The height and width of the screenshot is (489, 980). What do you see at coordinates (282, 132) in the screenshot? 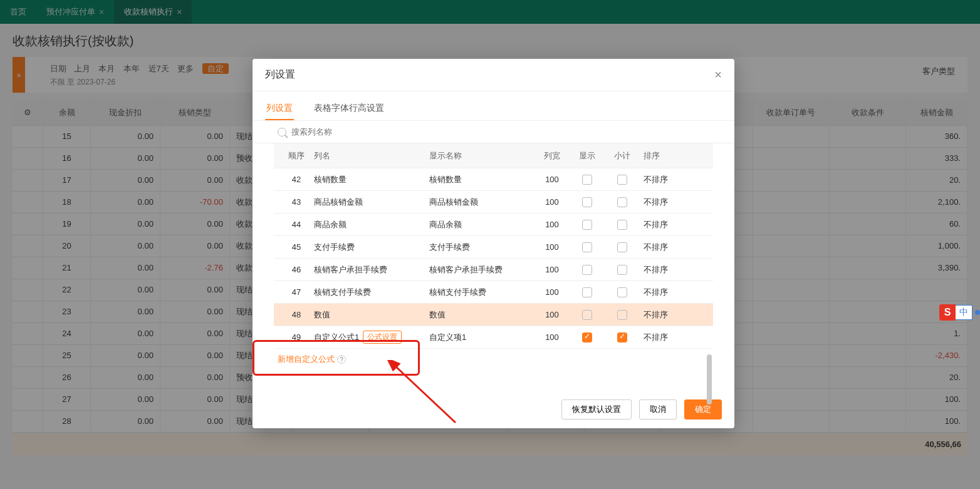
I see `search-icon` at bounding box center [282, 132].